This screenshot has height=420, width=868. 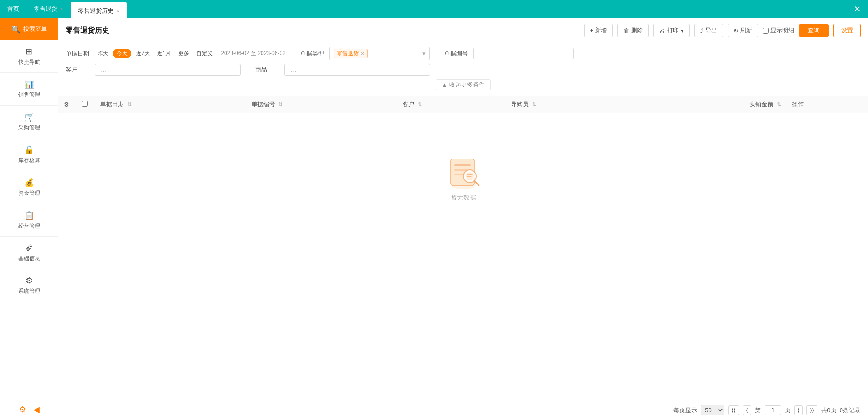 I want to click on date-options: 昨天 今天 近7天 近1月 更多 自定义, so click(x=155, y=54).